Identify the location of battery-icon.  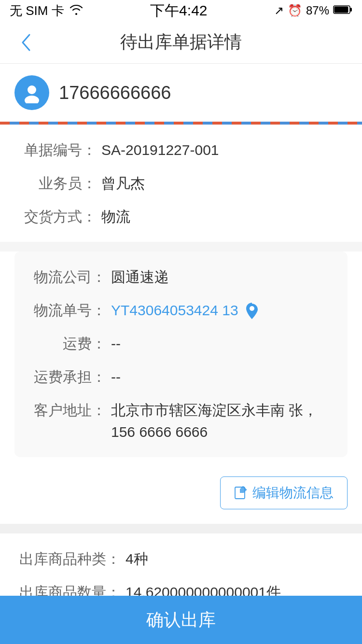
(343, 11).